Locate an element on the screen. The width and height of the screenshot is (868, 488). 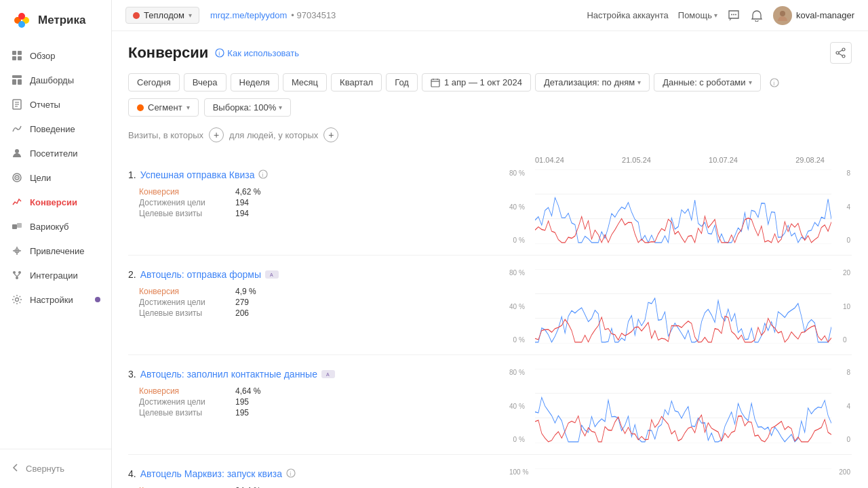
conversion-chart: 80 %40 %0 %20100 is located at coordinates (684, 306).